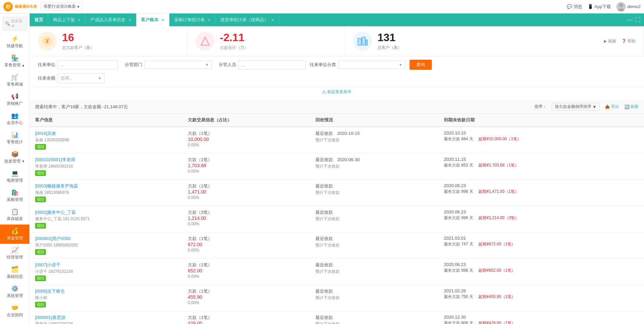 This screenshot has height=324, width=644. Describe the element at coordinates (39, 20) in the screenshot. I see `tab-home: 首页` at that location.